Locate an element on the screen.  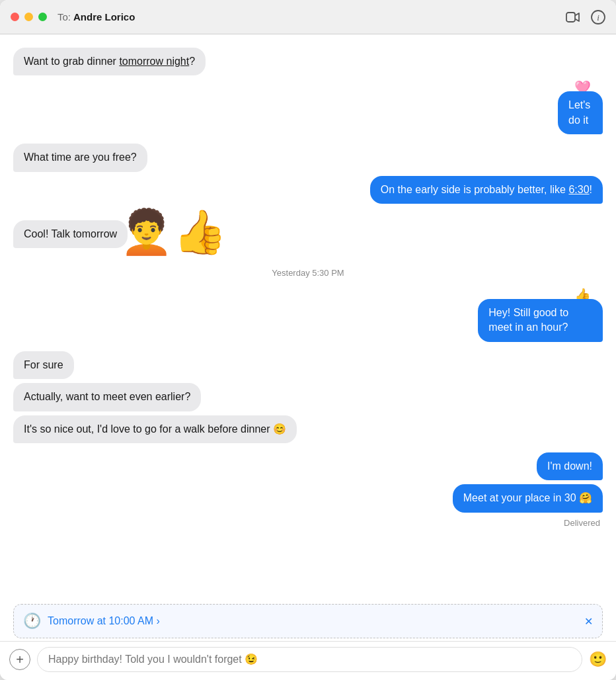
input-area: + 🙂 is located at coordinates (308, 660).